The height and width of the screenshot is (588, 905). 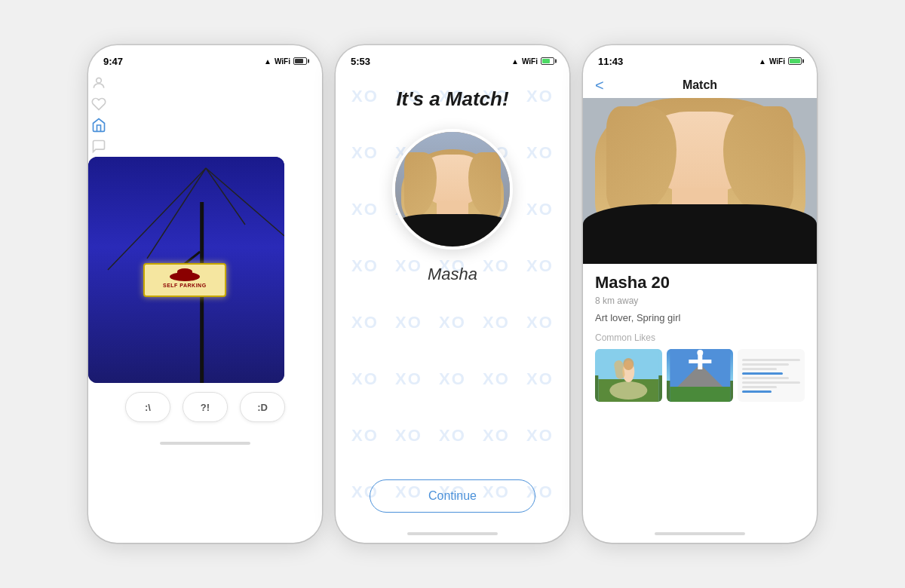 What do you see at coordinates (452, 59) in the screenshot?
I see `status-bar-2: 5:53 ▲ WiFi` at bounding box center [452, 59].